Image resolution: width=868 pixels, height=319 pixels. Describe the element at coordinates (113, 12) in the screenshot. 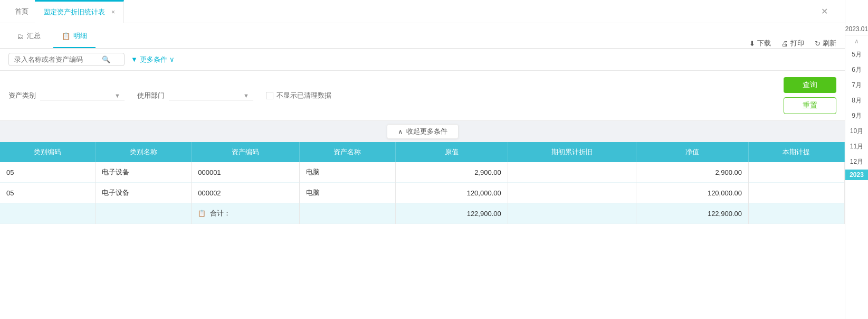

I see `tab-close-icon: ×` at that location.